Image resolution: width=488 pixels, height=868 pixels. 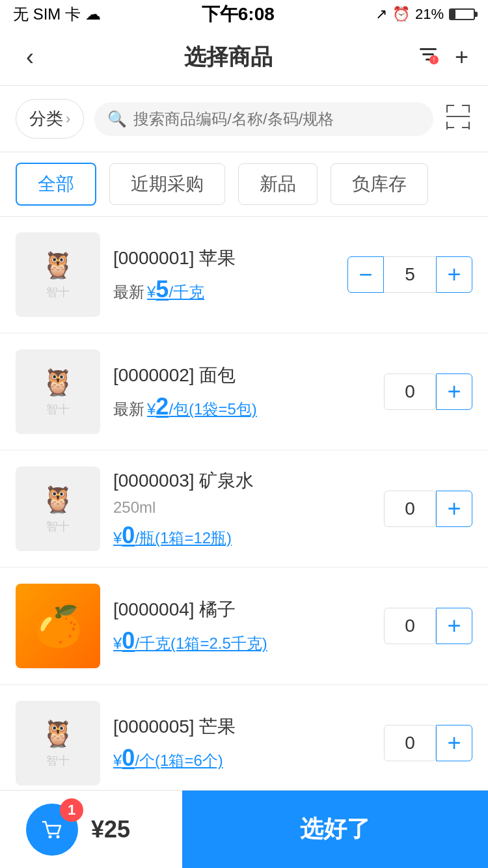 I want to click on confirm-button: 选好了, so click(x=335, y=830).